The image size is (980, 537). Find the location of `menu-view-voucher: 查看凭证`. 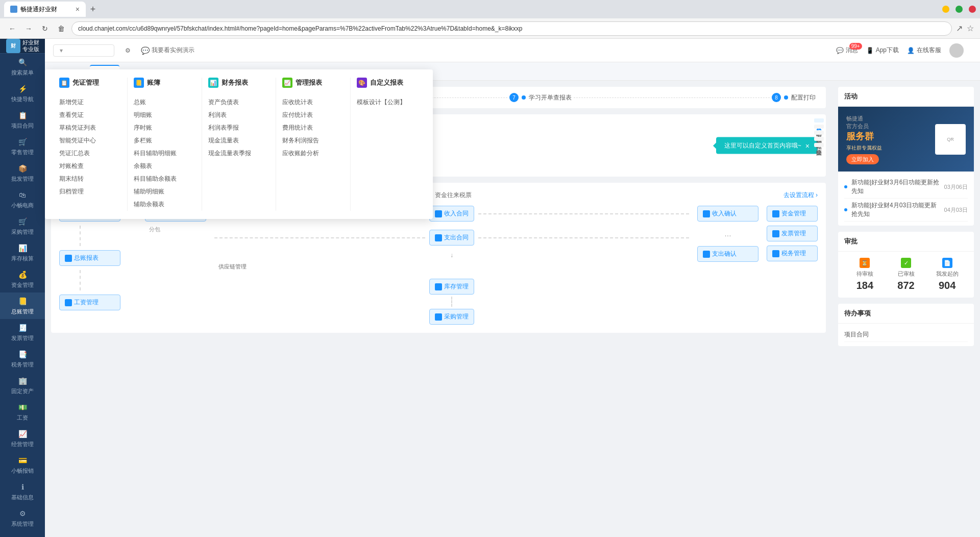

menu-view-voucher: 查看凭证 is located at coordinates (90, 115).